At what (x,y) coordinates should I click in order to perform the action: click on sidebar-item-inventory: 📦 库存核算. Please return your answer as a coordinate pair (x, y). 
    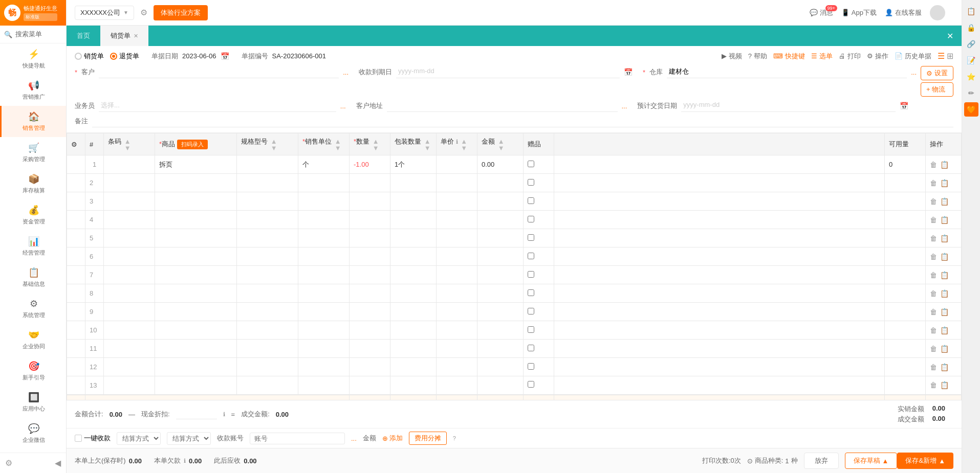
    Looking at the image, I should click on (33, 184).